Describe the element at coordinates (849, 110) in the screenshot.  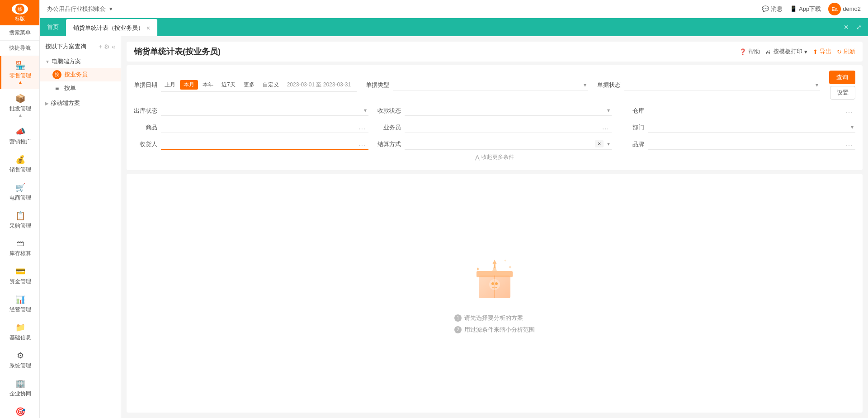
I see `warehouse-more-icon: …` at that location.